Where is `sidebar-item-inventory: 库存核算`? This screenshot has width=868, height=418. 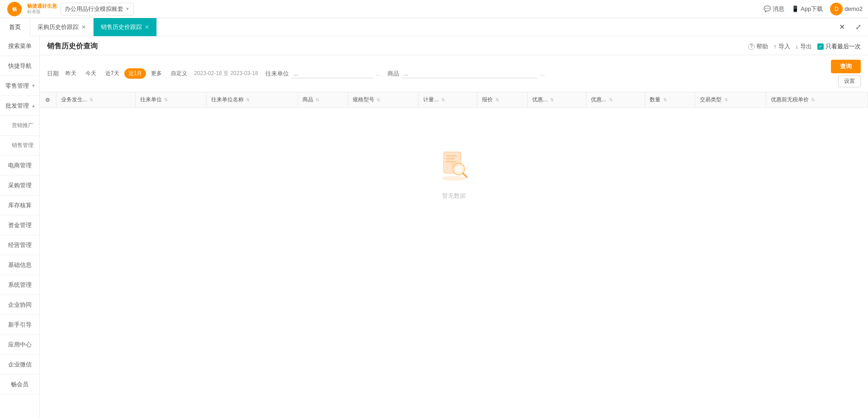 sidebar-item-inventory: 库存核算 is located at coordinates (20, 205).